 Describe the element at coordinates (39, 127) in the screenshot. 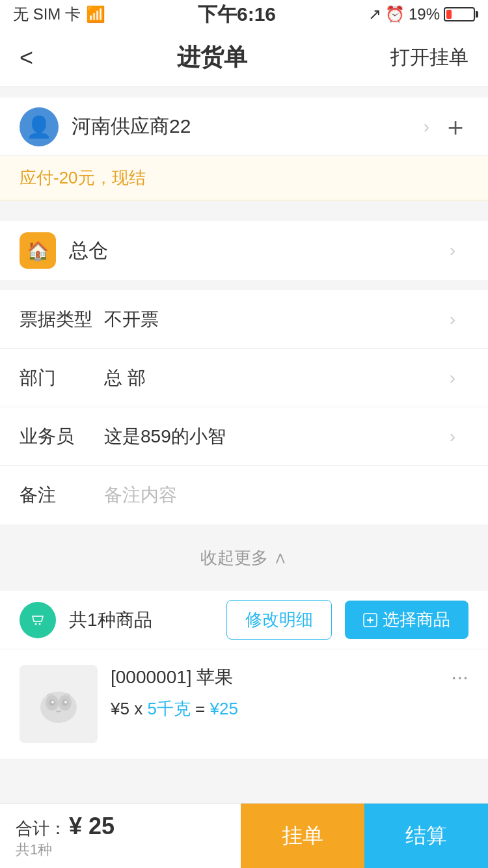

I see `person-icon: 👤` at that location.